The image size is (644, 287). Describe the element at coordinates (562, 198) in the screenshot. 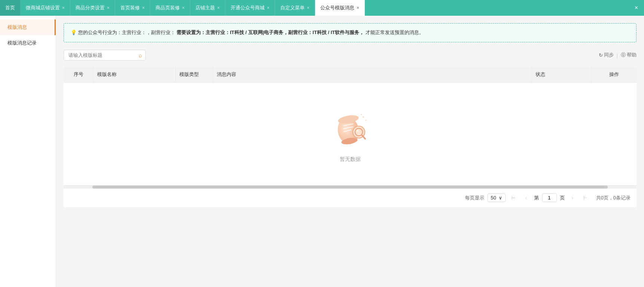

I see `page-unit: 页` at that location.